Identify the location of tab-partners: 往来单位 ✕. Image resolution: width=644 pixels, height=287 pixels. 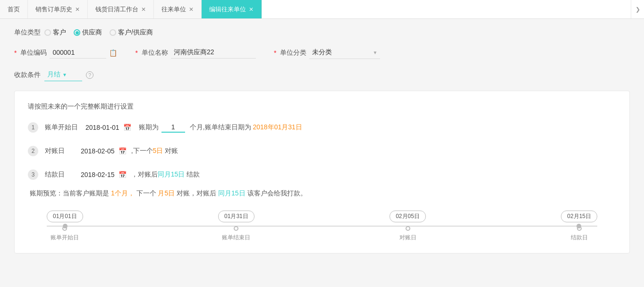
(178, 9).